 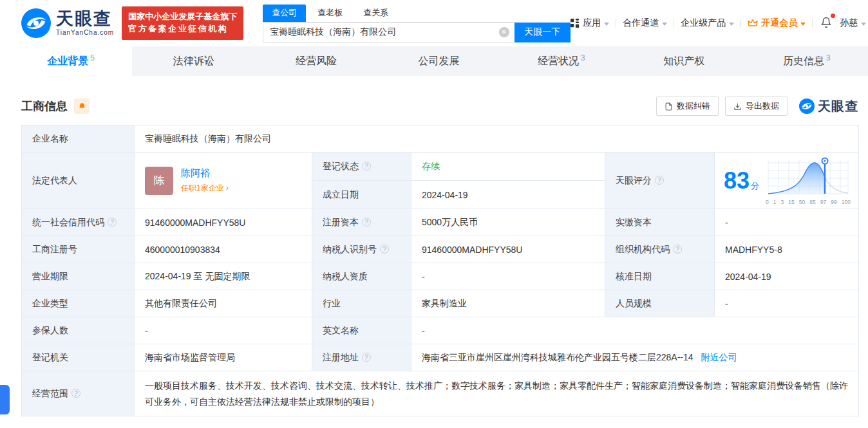 I want to click on document-icon, so click(x=668, y=107).